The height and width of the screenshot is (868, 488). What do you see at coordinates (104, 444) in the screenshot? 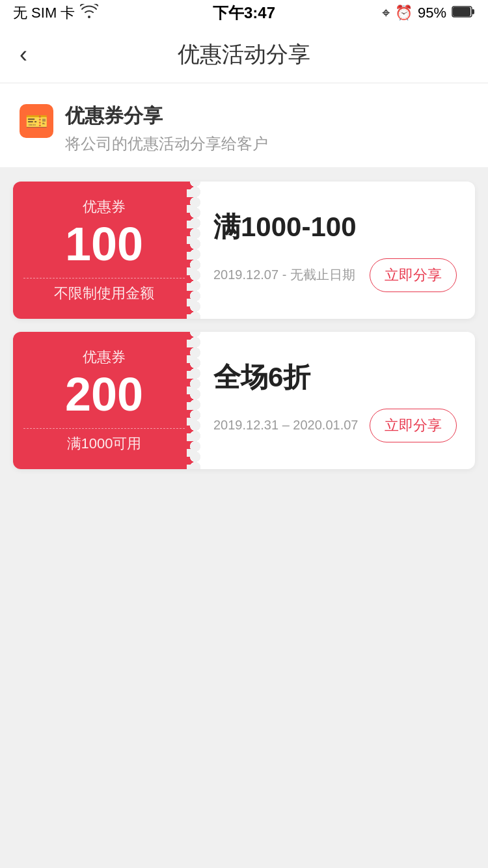
I see `coupon-condition-2: 满1000可用` at bounding box center [104, 444].